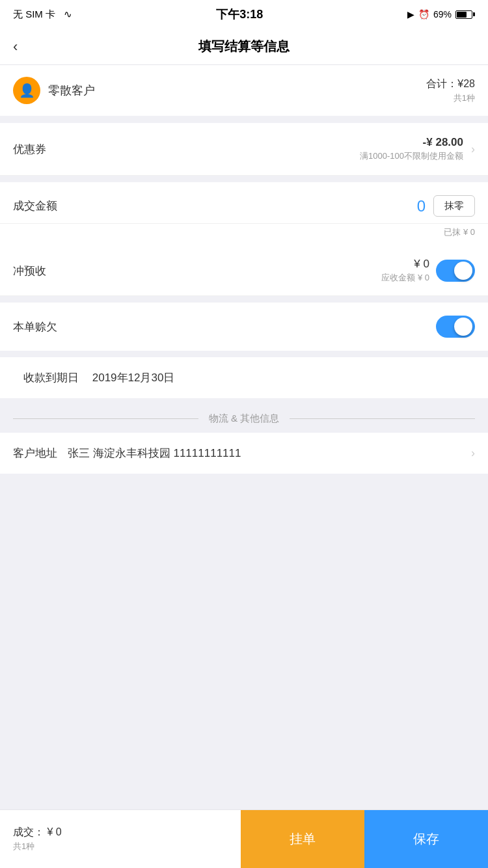  What do you see at coordinates (35, 206) in the screenshot?
I see `transaction-label: 成交金额` at bounding box center [35, 206].